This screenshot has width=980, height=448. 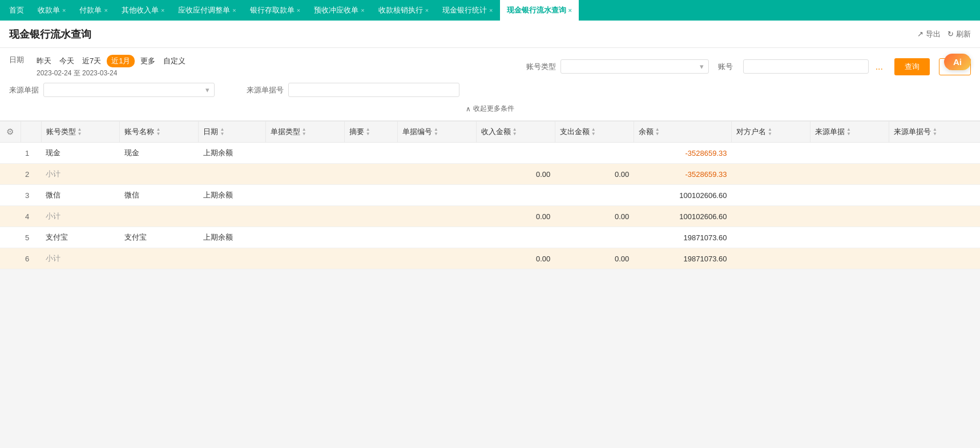 What do you see at coordinates (80, 195) in the screenshot?
I see `cell-account-type: 微信` at bounding box center [80, 195].